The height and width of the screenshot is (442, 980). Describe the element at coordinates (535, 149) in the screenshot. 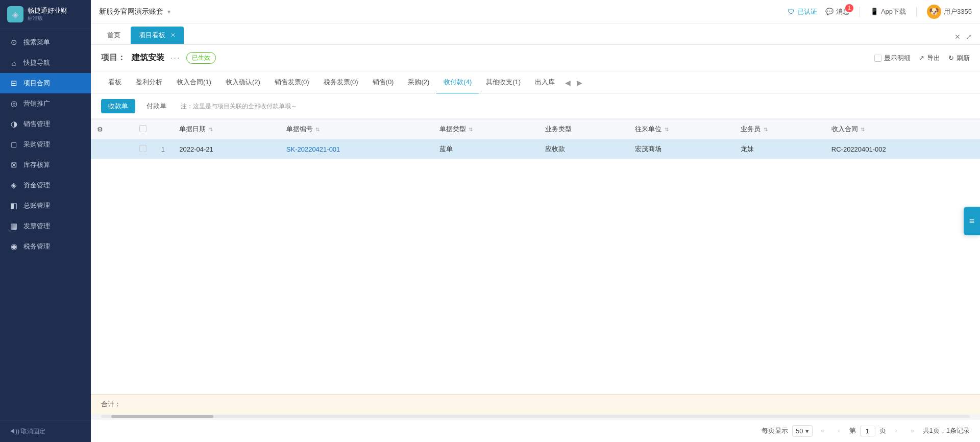

I see `table-row: 1 2022-04-21 SK-20220421-001 蓝单 应收款 宏茂商场…` at that location.